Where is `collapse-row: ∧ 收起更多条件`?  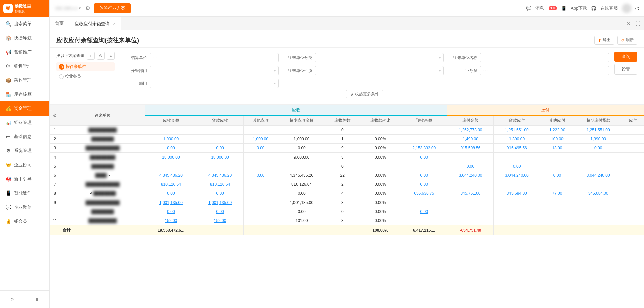 collapse-row: ∧ 收起更多条件 is located at coordinates (365, 94).